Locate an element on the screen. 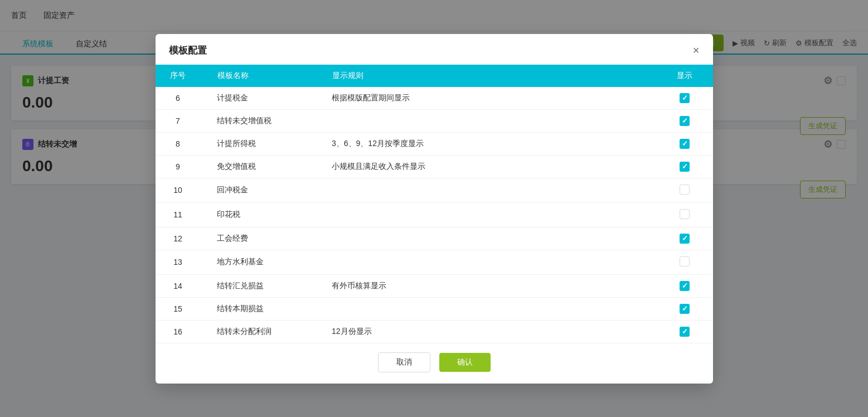  table-row: 10回冲税金 is located at coordinates (434, 190).